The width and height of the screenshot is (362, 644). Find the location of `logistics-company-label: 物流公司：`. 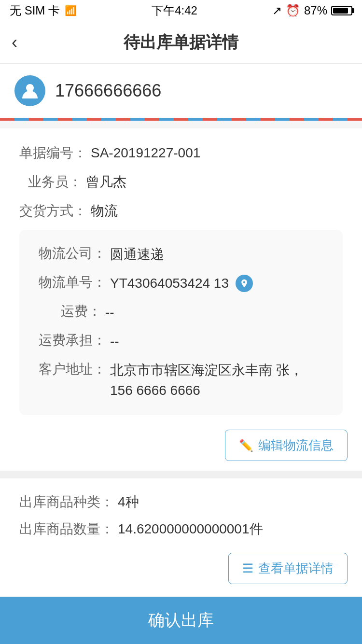

logistics-company-label: 物流公司： is located at coordinates (72, 253).